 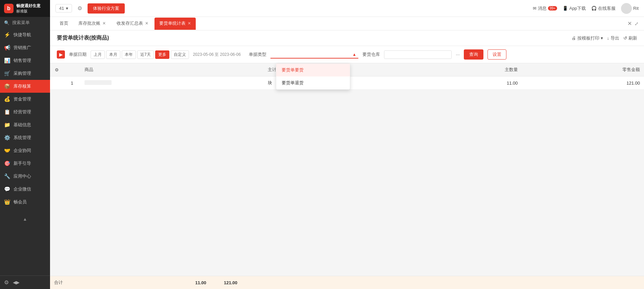 What do you see at coordinates (57, 70) in the screenshot?
I see `col-settings: ⚙` at bounding box center [57, 70].